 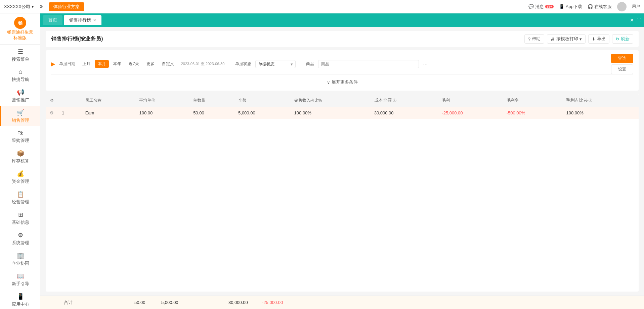 What do you see at coordinates (20, 52) in the screenshot?
I see `search-orders-icon: ☰` at bounding box center [20, 52].